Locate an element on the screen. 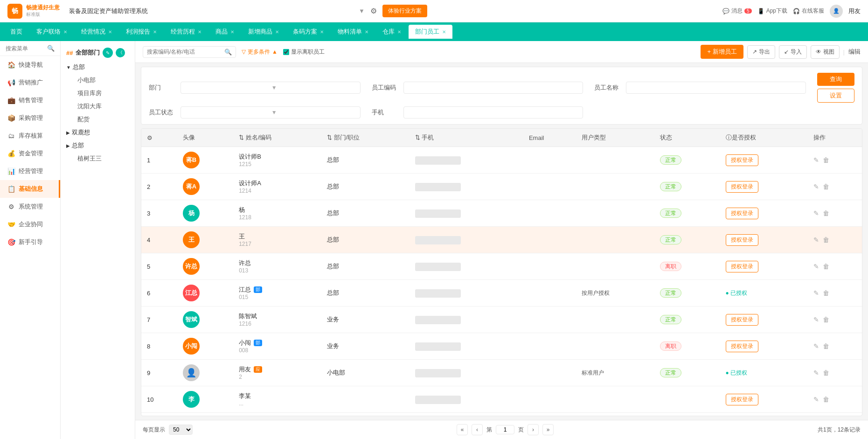  title-dropdown-icon: ▼ is located at coordinates (362, 11).